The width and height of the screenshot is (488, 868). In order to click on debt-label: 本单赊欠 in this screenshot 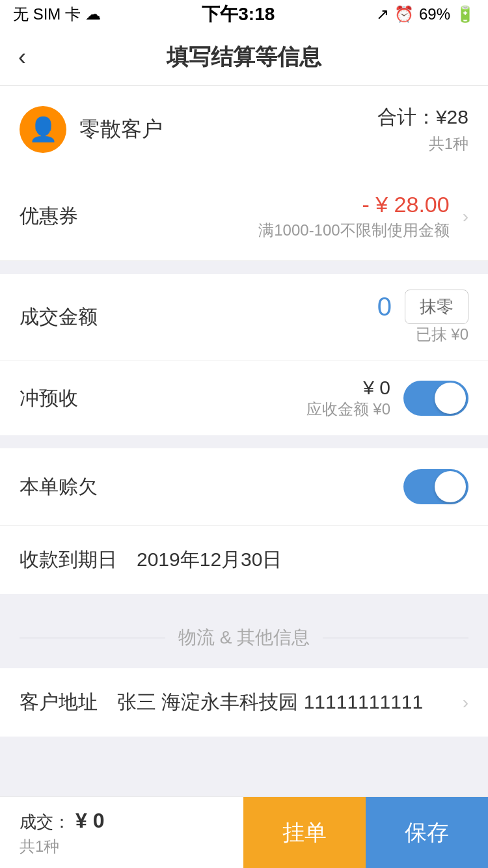, I will do `click(59, 487)`.